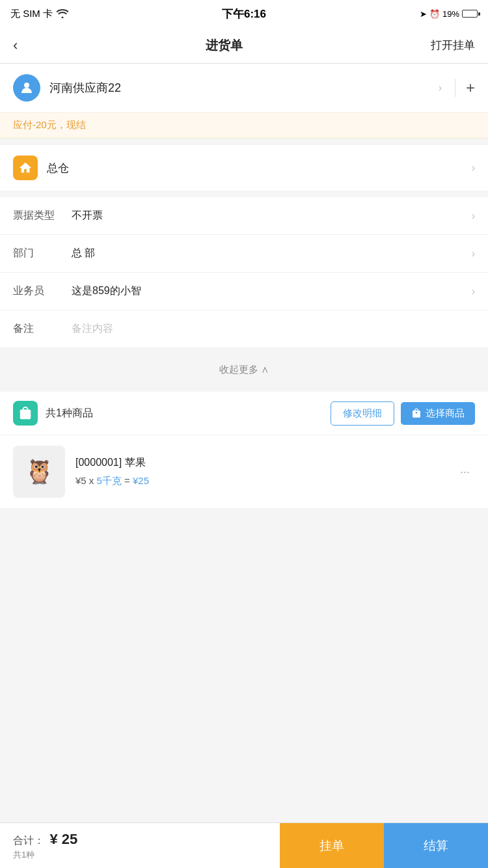  I want to click on product-price: ¥5 x 5千克 = ¥25, so click(265, 481).